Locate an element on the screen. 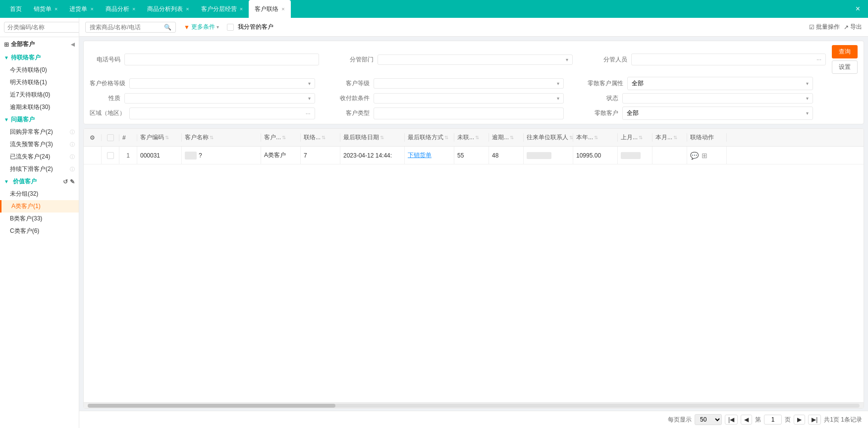 The image size is (868, 428). batch-operation-button: ☑ 批量操作 is located at coordinates (824, 27).